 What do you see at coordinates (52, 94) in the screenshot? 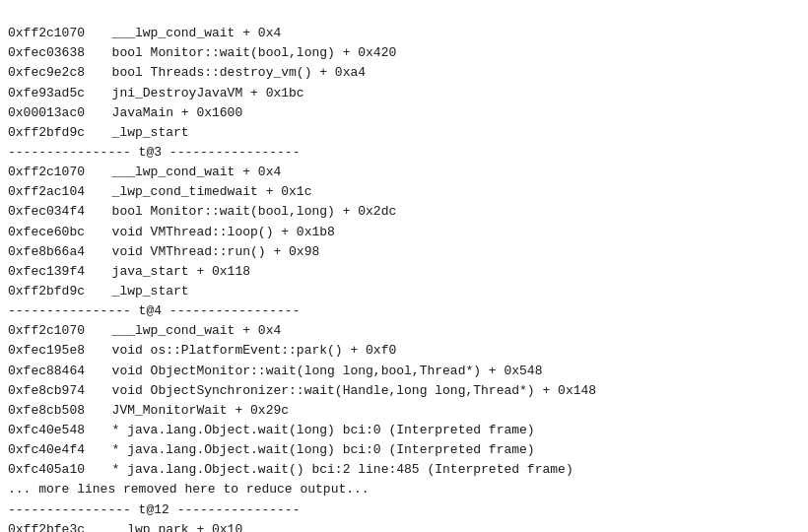
I see `address: 0xfe93ad5c` at bounding box center [52, 94].